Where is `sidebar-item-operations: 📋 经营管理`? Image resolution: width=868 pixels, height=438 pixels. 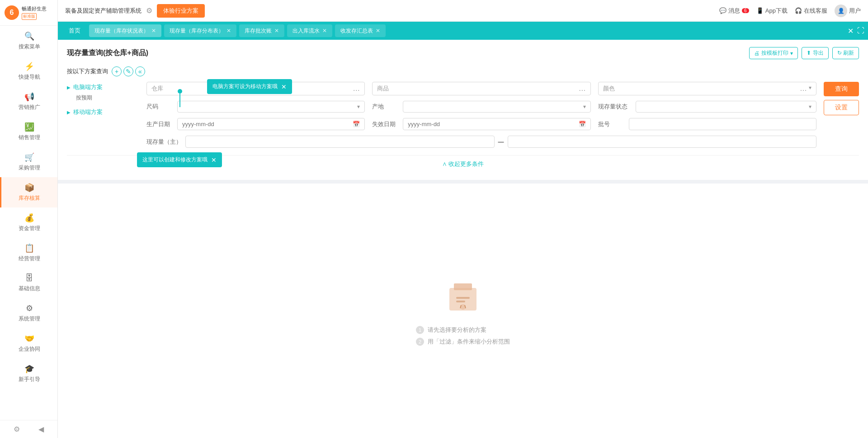
sidebar-item-operations: 📋 经营管理 is located at coordinates (29, 253).